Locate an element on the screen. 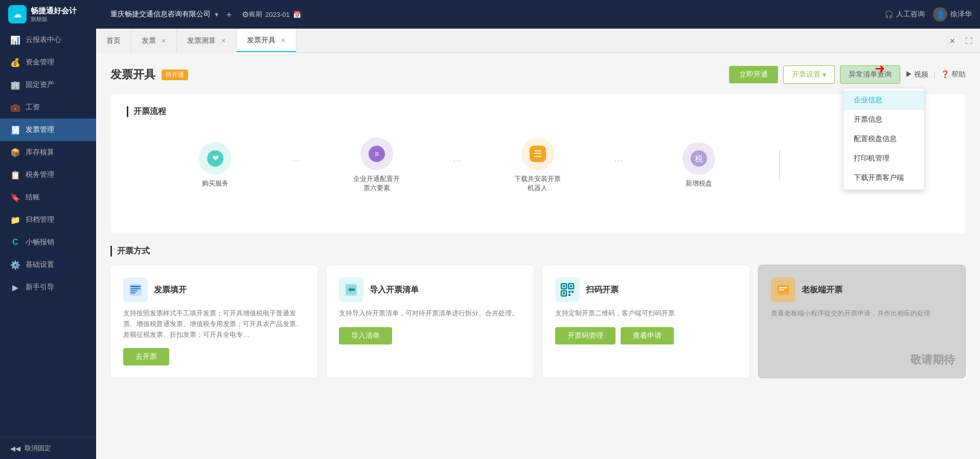 The image size is (980, 459). sidebar-item-payroll: 💼 工资 is located at coordinates (48, 107).